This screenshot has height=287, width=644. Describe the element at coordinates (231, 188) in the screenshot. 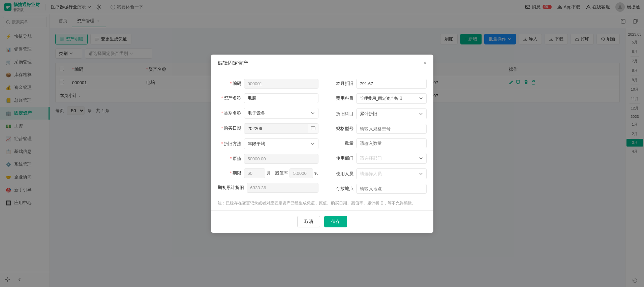

I see `initial-depreciation-label: 期初累计折旧` at that location.